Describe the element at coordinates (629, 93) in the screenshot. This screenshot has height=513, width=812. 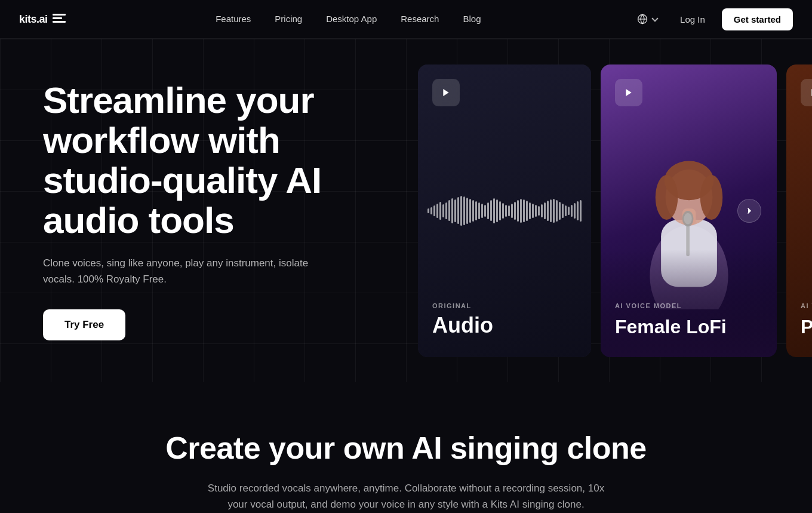
I see `play-icon-voice` at that location.